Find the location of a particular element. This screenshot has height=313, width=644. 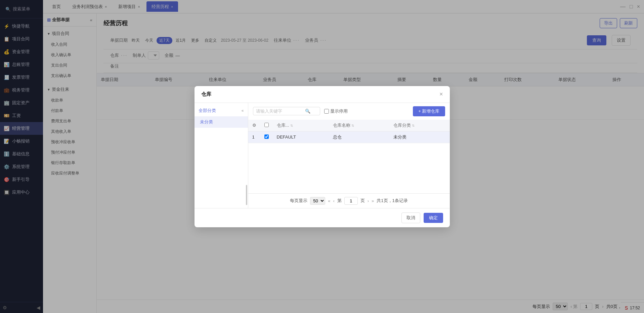

add-warehouse-button: + 新增仓库 is located at coordinates (429, 111).